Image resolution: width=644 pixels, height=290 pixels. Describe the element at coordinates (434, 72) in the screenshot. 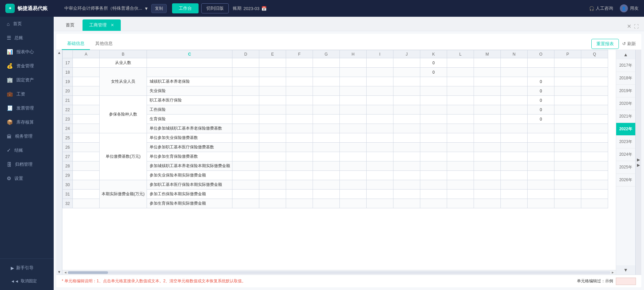

I see `cell-k: 0` at that location.